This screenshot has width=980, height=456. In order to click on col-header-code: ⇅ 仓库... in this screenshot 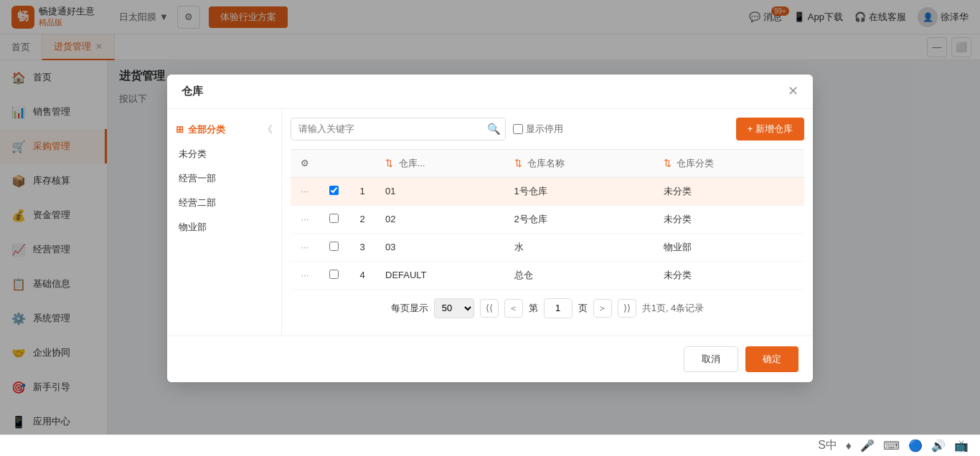, I will do `click(441, 163)`.